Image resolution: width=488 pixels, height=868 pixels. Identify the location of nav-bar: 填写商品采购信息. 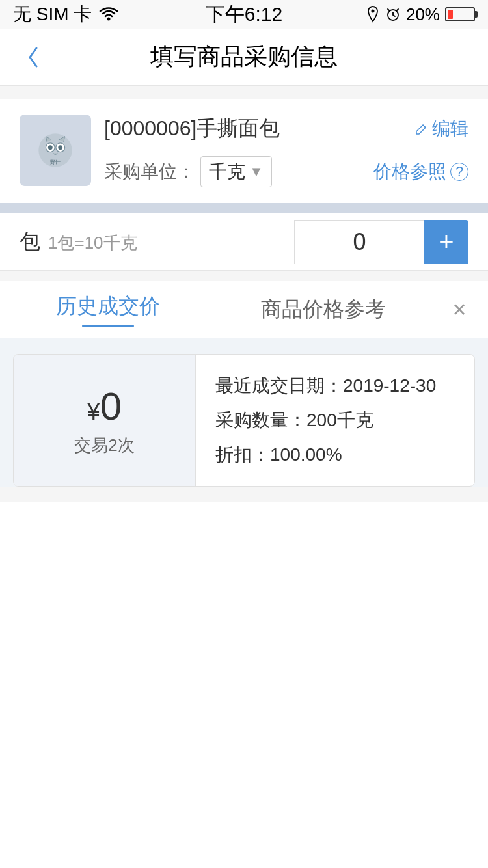
(244, 57).